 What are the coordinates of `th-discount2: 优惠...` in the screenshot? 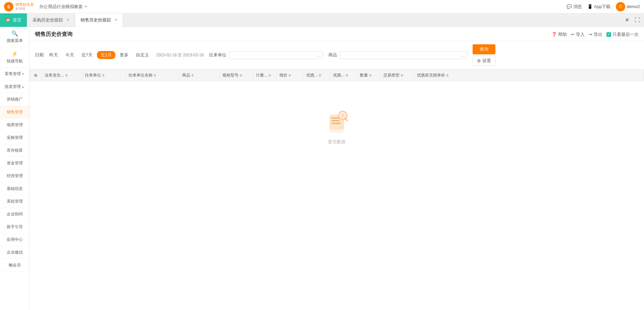 It's located at (344, 75).